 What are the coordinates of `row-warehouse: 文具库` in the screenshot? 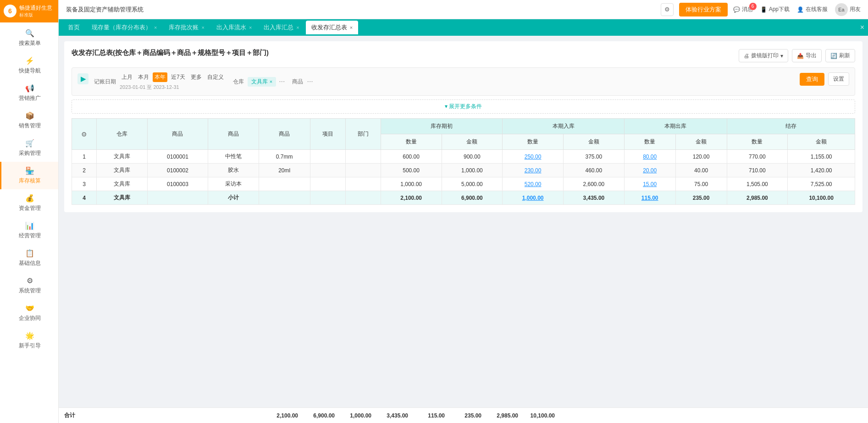 It's located at (122, 184).